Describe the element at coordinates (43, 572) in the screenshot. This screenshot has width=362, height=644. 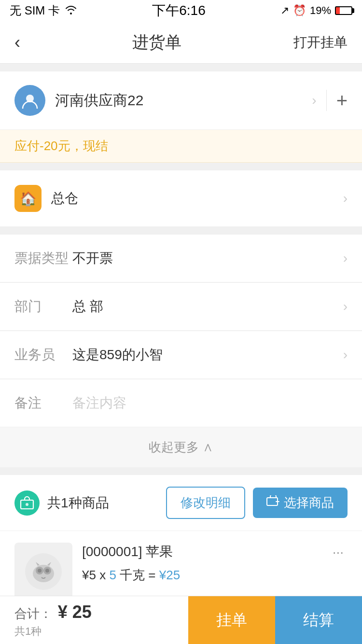
I see `product-thumbnail` at that location.